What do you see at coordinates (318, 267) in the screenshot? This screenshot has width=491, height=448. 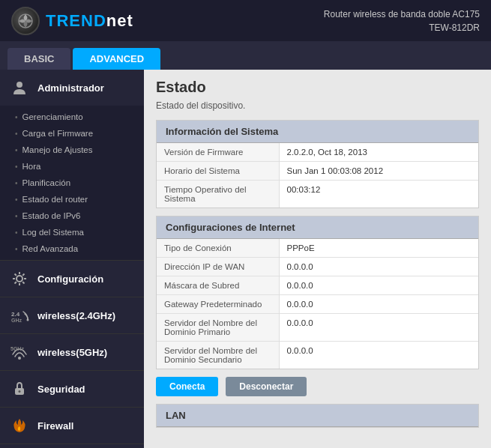 I see `table-row: Dirección IP de WAN 0.0.0.0` at bounding box center [318, 267].